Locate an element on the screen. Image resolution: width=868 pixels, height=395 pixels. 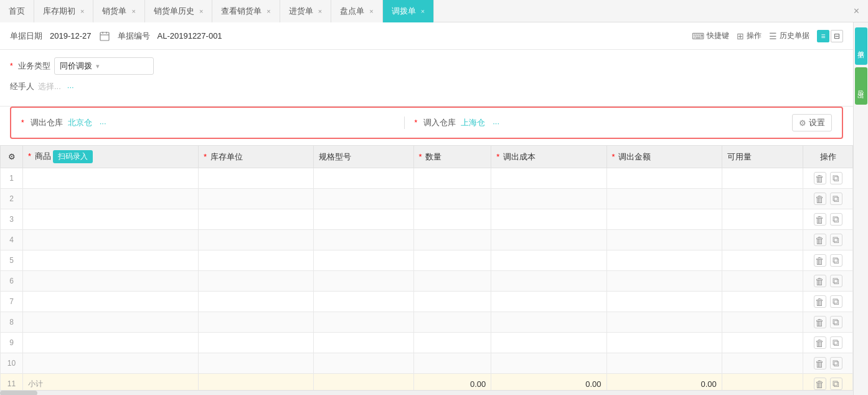
tab-sales-history-close: × is located at coordinates (201, 11).